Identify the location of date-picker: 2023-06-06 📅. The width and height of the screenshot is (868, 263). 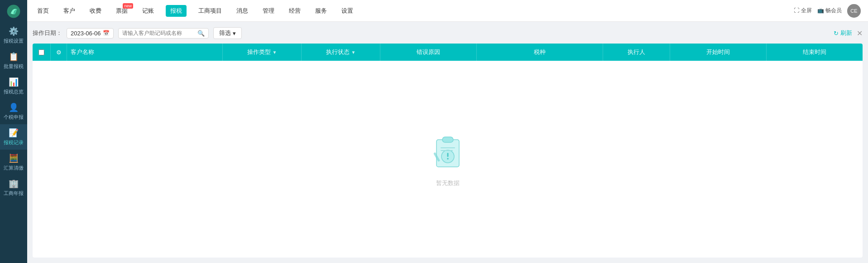
(90, 34).